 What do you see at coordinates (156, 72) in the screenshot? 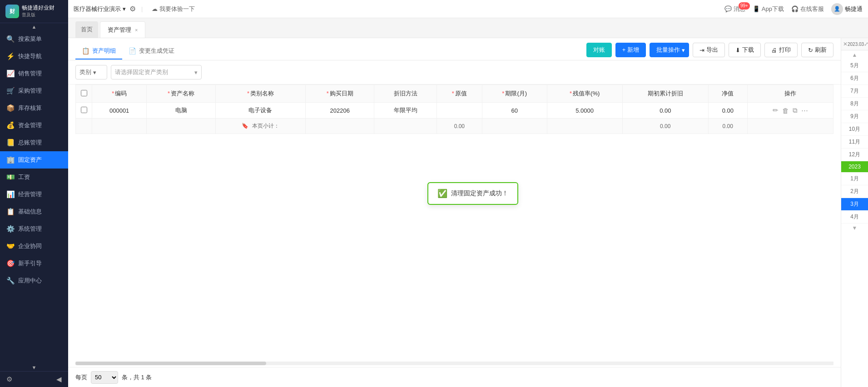
I see `asset-category-select: 请选择固定资产类别 ▾` at bounding box center [156, 72].